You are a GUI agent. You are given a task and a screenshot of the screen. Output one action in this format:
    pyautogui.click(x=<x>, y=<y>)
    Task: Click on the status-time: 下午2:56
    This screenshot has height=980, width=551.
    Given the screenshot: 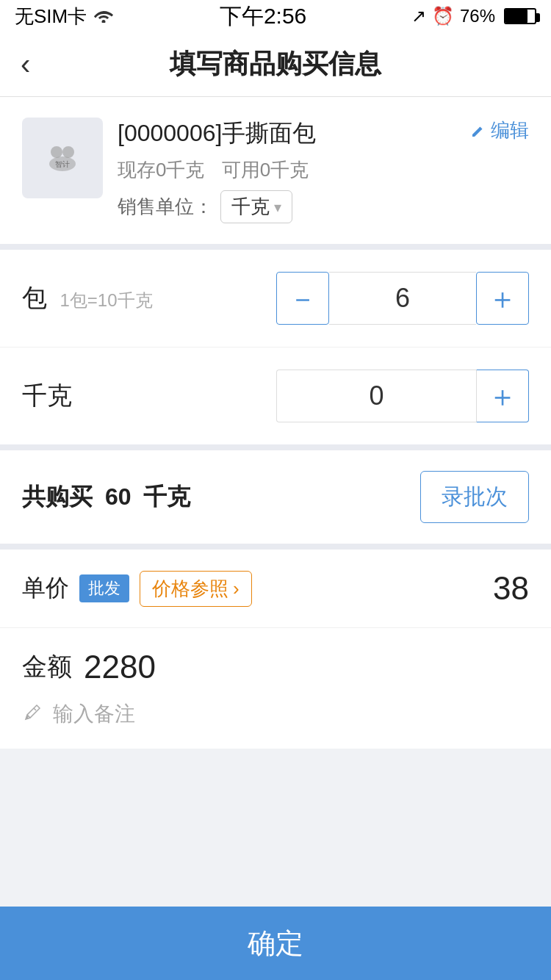 What is the action you would take?
    pyautogui.click(x=263, y=16)
    